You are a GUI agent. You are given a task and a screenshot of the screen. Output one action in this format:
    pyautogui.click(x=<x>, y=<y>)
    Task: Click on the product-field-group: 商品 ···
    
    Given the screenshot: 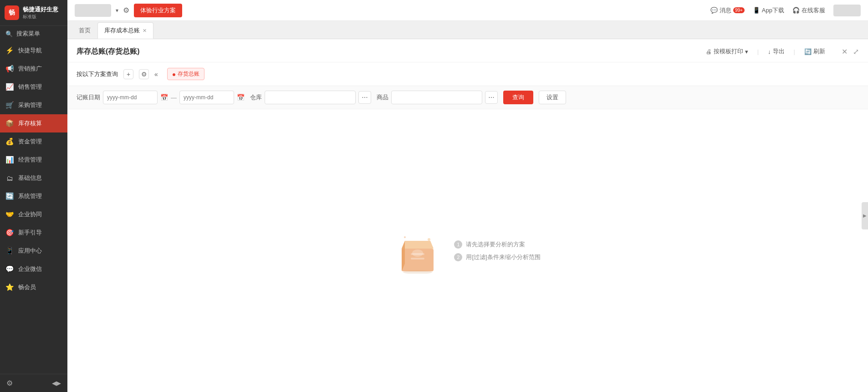 What is the action you would take?
    pyautogui.click(x=437, y=97)
    